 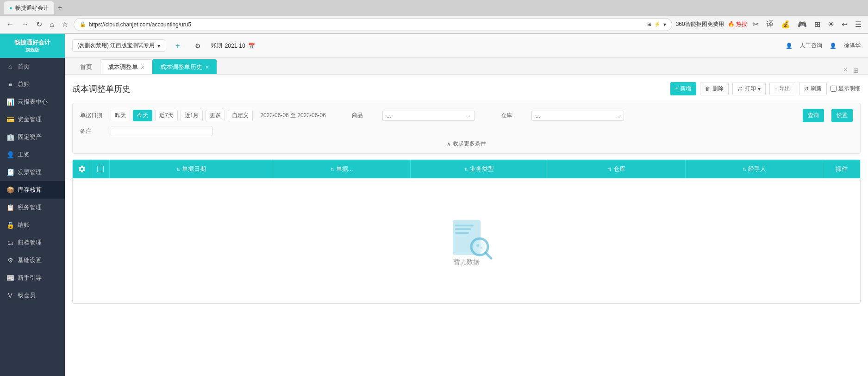 I want to click on th-type: ⇅ 业务类型, so click(x=480, y=169).